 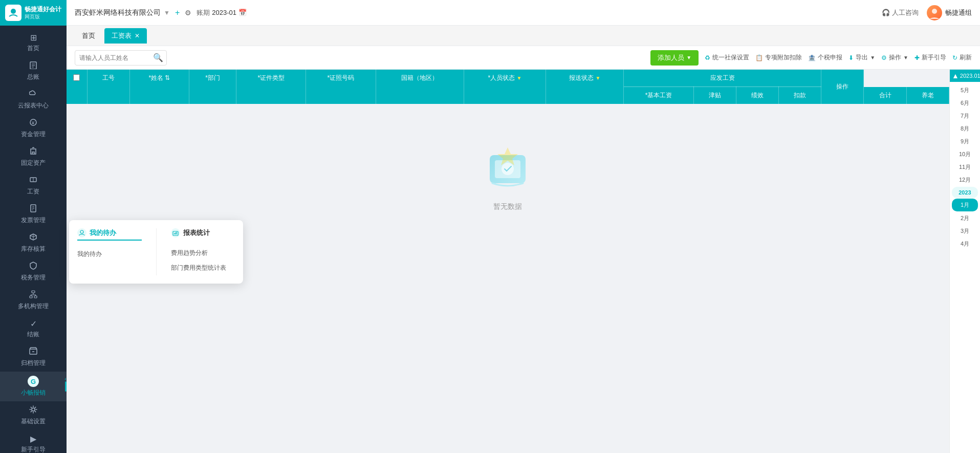 I want to click on month-4: 4月, so click(x=965, y=244).